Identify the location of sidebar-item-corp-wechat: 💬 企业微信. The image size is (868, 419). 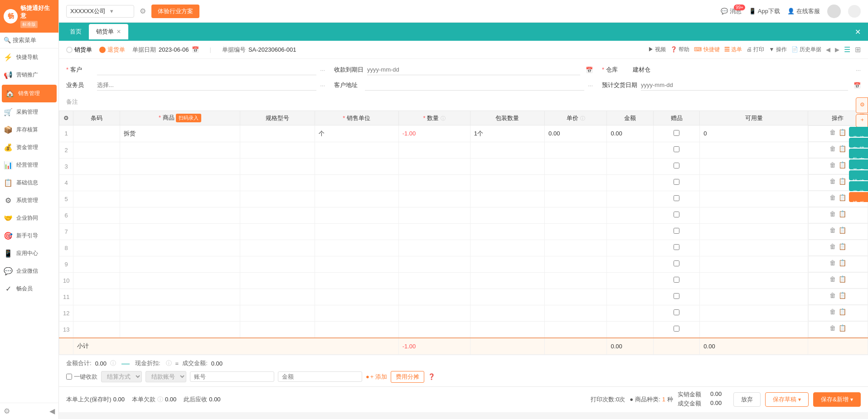
(29, 271).